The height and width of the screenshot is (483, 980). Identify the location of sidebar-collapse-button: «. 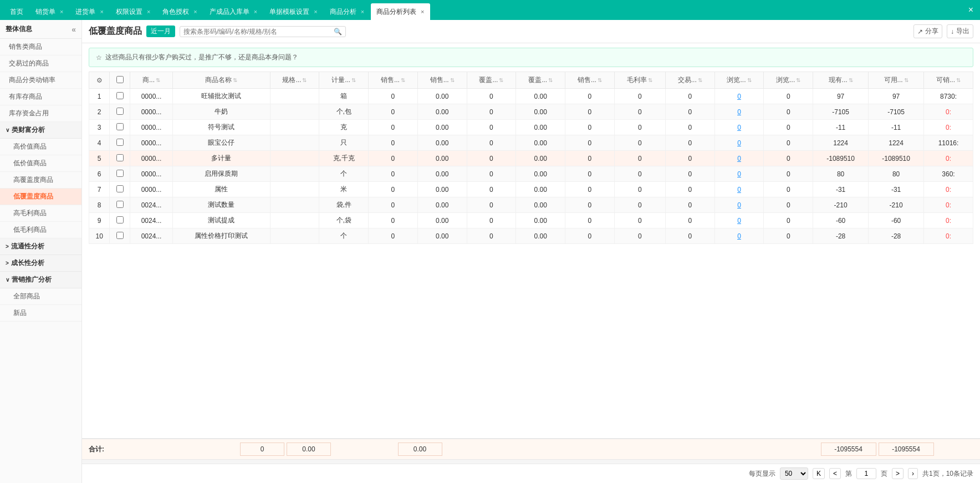
(74, 29).